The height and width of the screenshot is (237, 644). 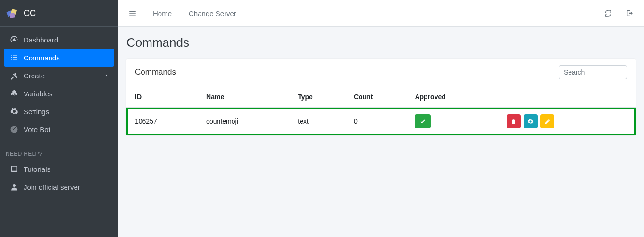 What do you see at coordinates (547, 122) in the screenshot?
I see `pencil-icon` at bounding box center [547, 122].